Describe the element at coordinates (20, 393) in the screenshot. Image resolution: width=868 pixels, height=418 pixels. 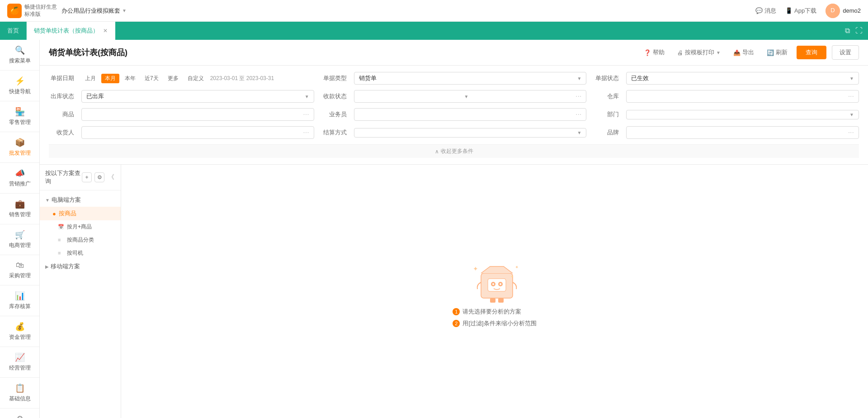
I see `sidebar-item-basics: 📋 基础信息` at that location.